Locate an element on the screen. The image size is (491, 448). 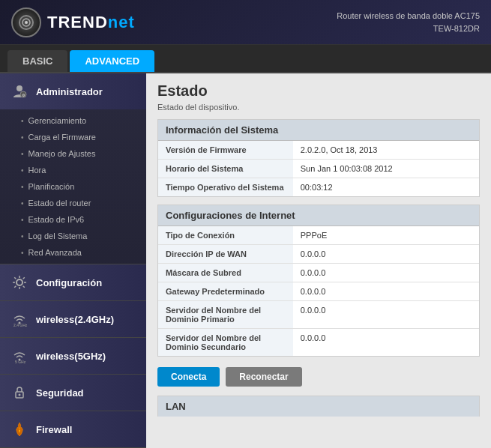
gateway-label: Gateway Predeterminado is located at coordinates (226, 292).